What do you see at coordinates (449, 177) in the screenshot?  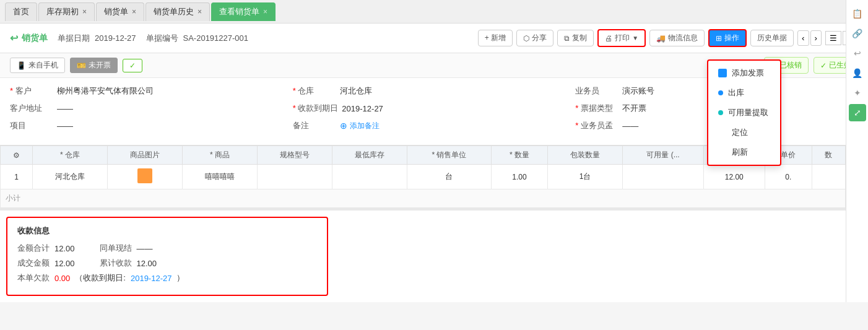 I see `row-unit: 台` at bounding box center [449, 177].